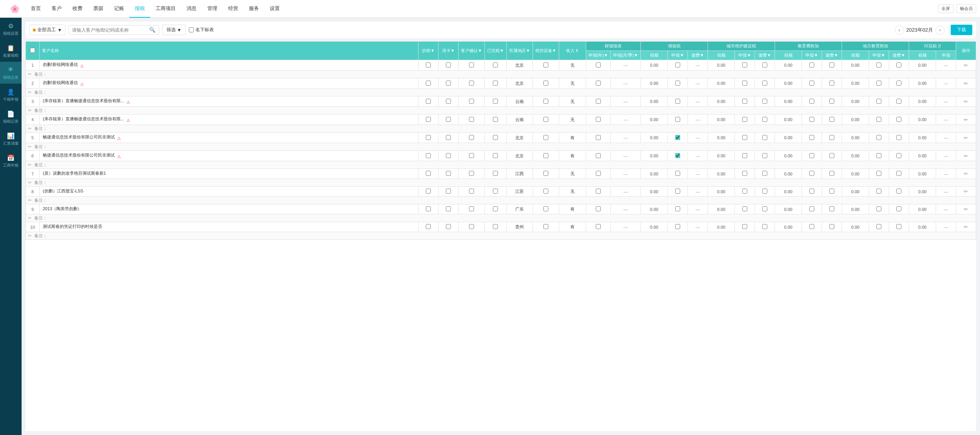 The width and height of the screenshot is (980, 435). What do you see at coordinates (11, 95) in the screenshot?
I see `sidebar-item-personal-tax: 👤 个税申报` at bounding box center [11, 95].